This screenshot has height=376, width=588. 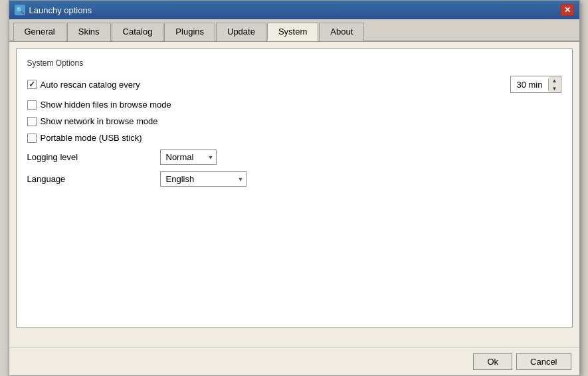 What do you see at coordinates (294, 157) in the screenshot?
I see `logging-level-row: Logging level Normal Debug None ▼` at bounding box center [294, 157].